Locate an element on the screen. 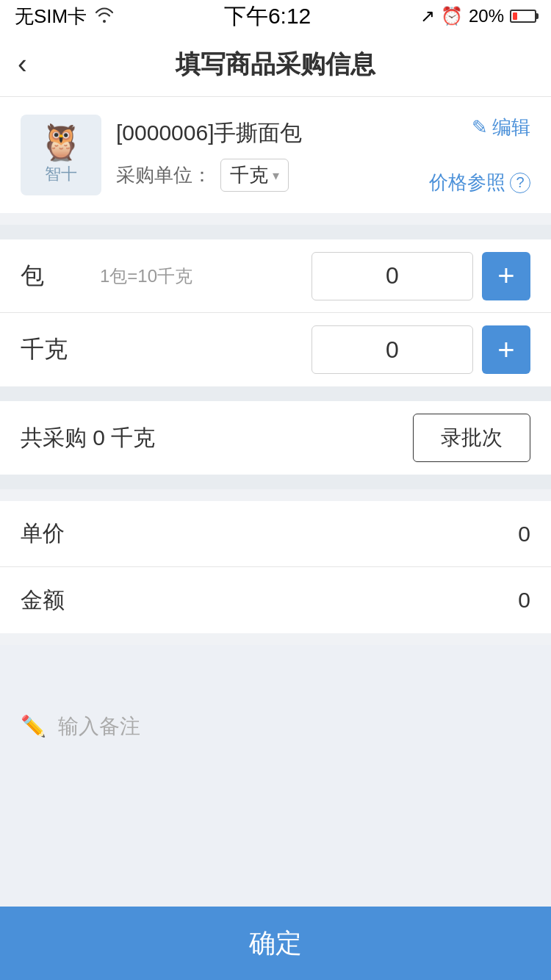 The height and width of the screenshot is (980, 551). bao-label: 包 is located at coordinates (57, 276).